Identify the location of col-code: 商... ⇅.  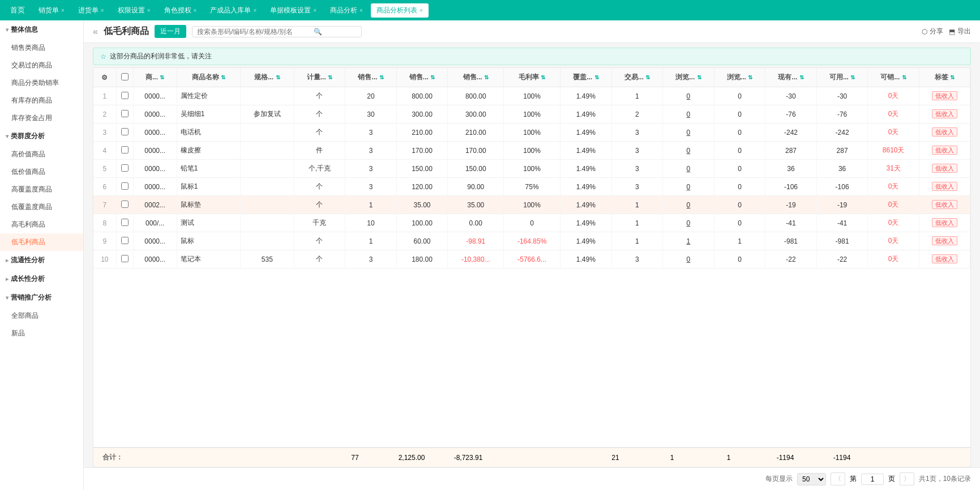
(155, 78).